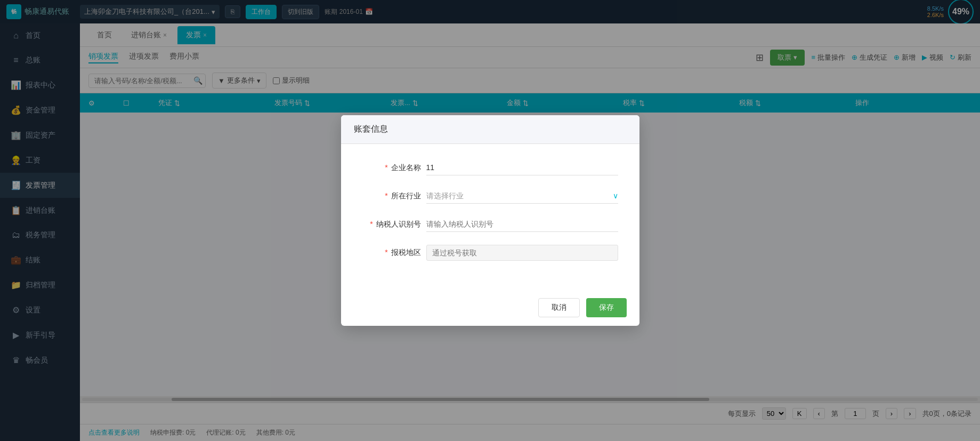 Image resolution: width=980 pixels, height=441 pixels. Describe the element at coordinates (406, 252) in the screenshot. I see `tax-region-label-text: 报税地区` at that location.